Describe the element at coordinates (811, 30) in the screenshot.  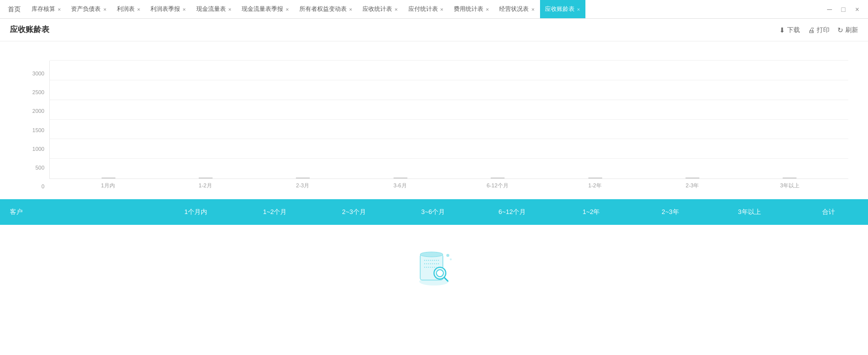
I see `print-icon: 🖨` at that location.